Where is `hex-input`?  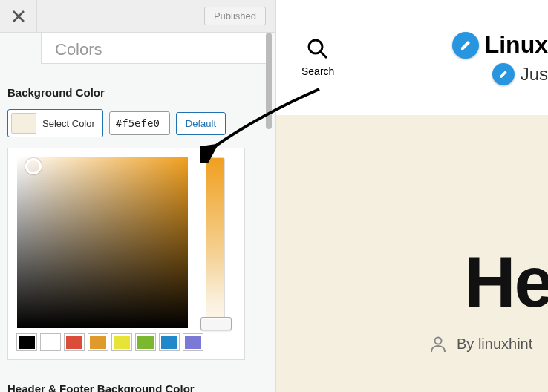 hex-input is located at coordinates (140, 123).